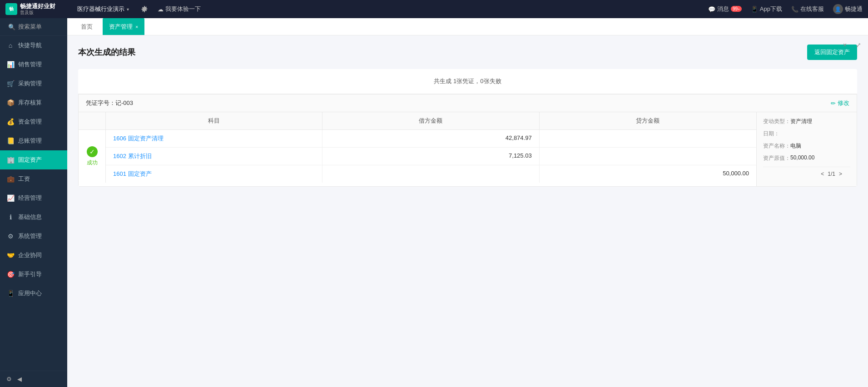 Image resolution: width=868 pixels, height=387 pixels. Describe the element at coordinates (124, 26) in the screenshot. I see `tab-asset-mgmt: 资产管理 ×` at that location.